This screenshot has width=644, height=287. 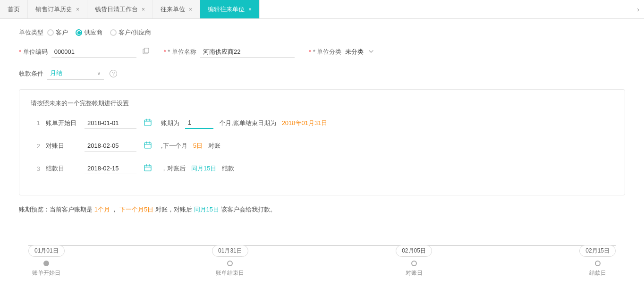 I want to click on unit-code-label-text: 单位编码, so click(x=35, y=52).